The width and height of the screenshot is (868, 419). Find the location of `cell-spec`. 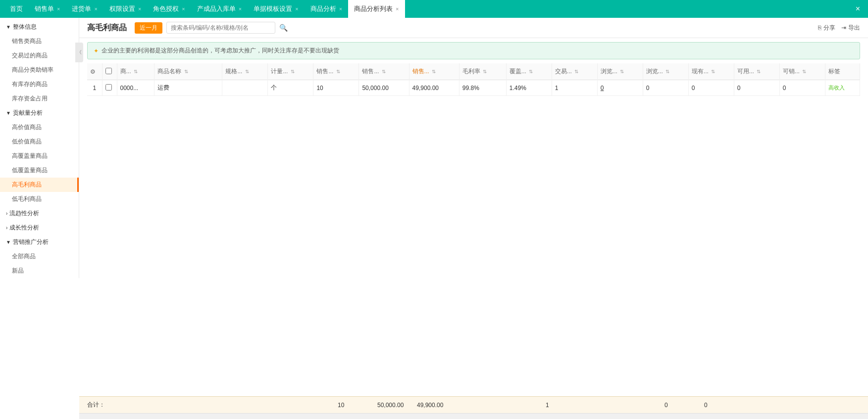

cell-spec is located at coordinates (245, 88).